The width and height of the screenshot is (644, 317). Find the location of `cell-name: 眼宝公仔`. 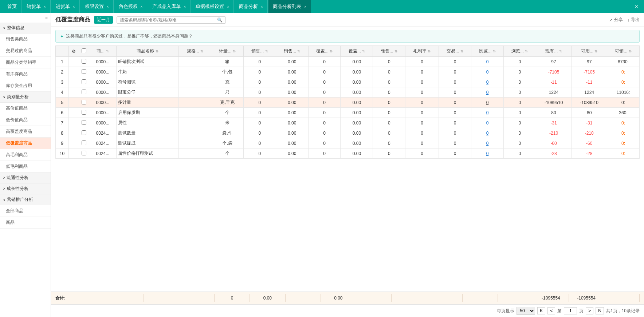

cell-name: 眼宝公仔 is located at coordinates (148, 92).